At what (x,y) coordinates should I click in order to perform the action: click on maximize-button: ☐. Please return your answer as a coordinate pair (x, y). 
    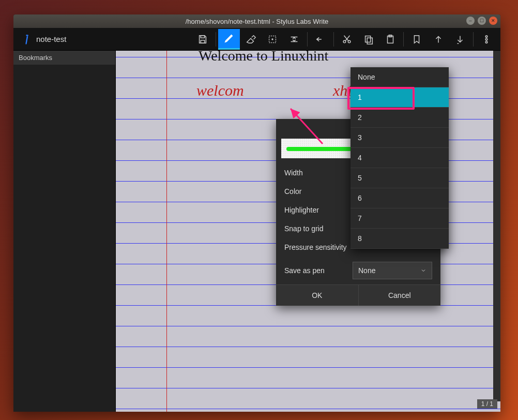
    Looking at the image, I should click on (482, 21).